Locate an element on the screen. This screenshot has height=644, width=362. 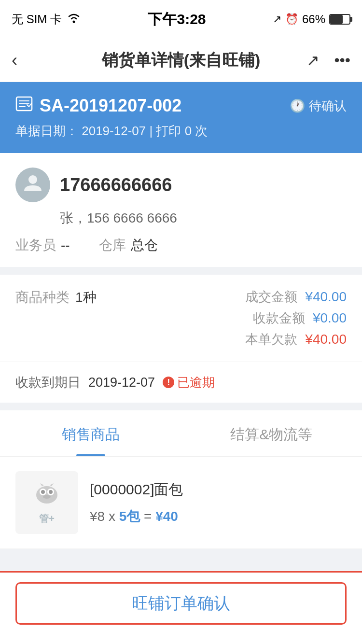
due-section: 收款到期日 2019-12-07 ! 已逾期 is located at coordinates (181, 382).